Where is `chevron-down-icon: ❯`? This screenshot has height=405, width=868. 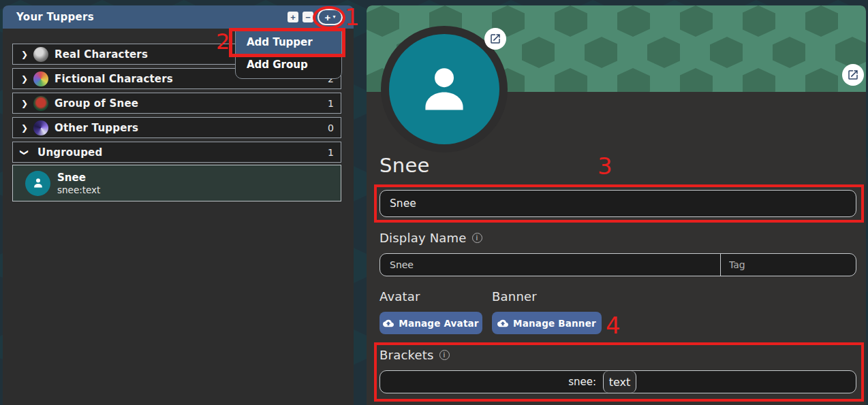
chevron-down-icon: ❯ is located at coordinates (25, 152).